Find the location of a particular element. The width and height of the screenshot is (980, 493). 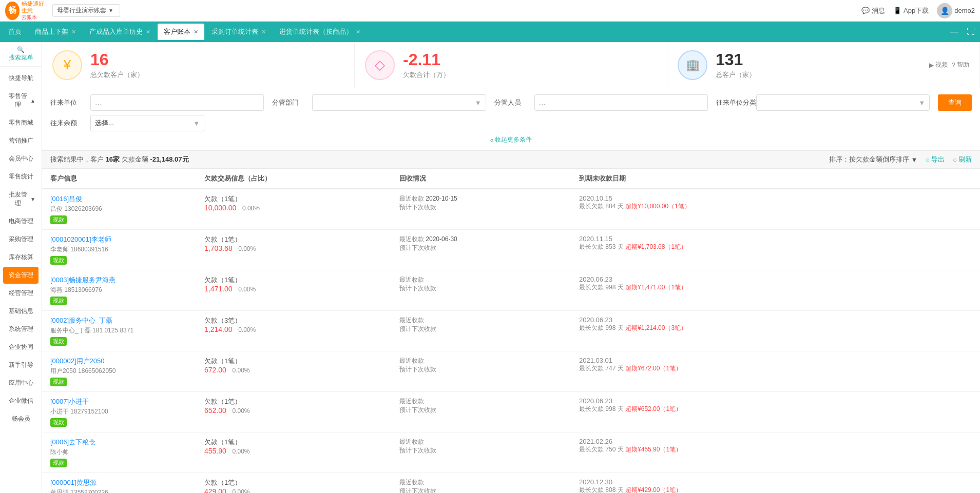

filter-item-person: 分管人员 ... is located at coordinates (601, 103).